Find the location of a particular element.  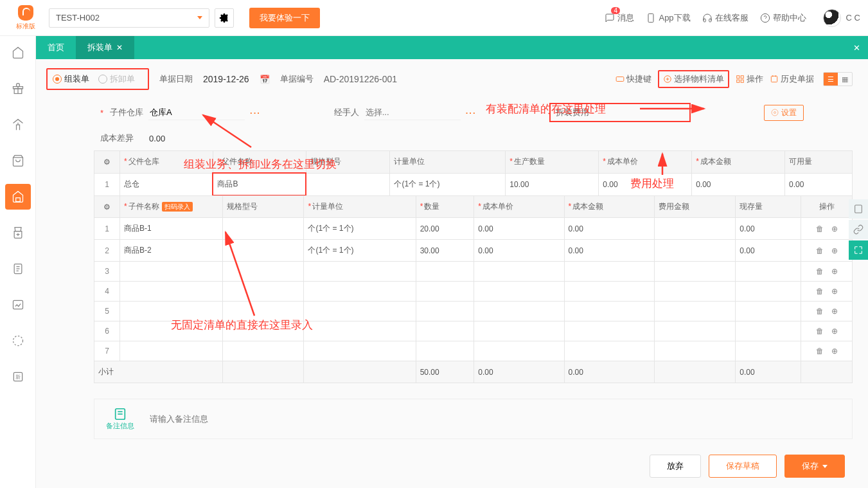

tabs-close-all: ✕ is located at coordinates (856, 48).